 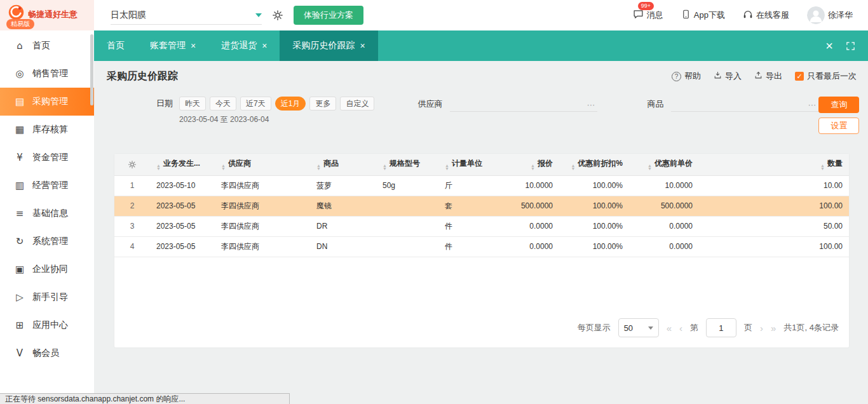 What do you see at coordinates (594, 165) in the screenshot?
I see `col-header-discount: 优惠前折扣%` at bounding box center [594, 165].